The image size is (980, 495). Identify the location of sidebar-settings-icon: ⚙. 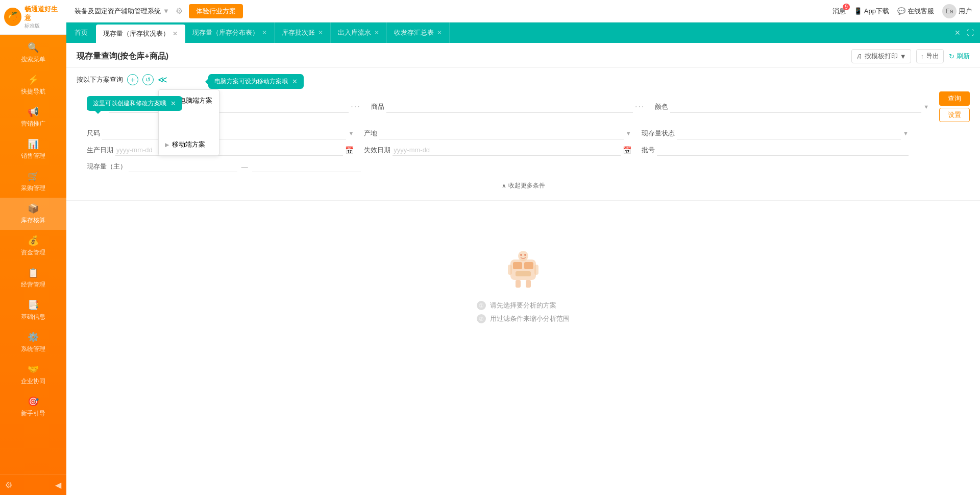
(9, 485).